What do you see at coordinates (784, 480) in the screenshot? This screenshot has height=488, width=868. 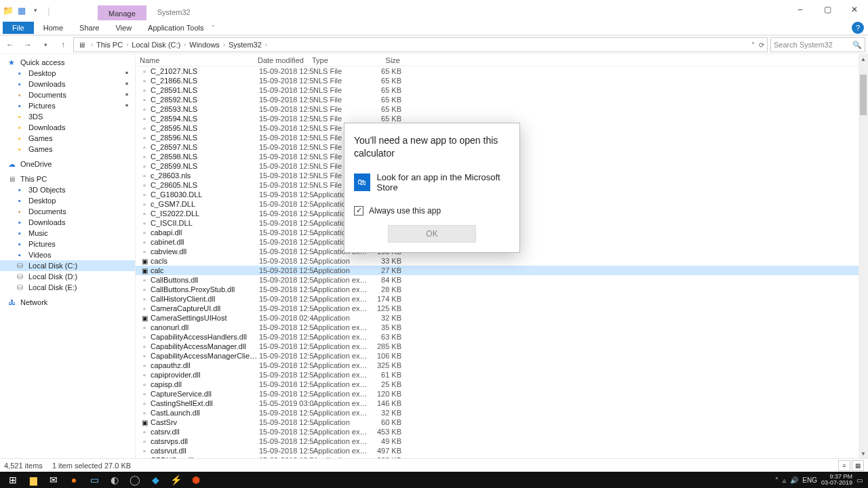 I see `tray-network-icon: ▵` at bounding box center [784, 480].